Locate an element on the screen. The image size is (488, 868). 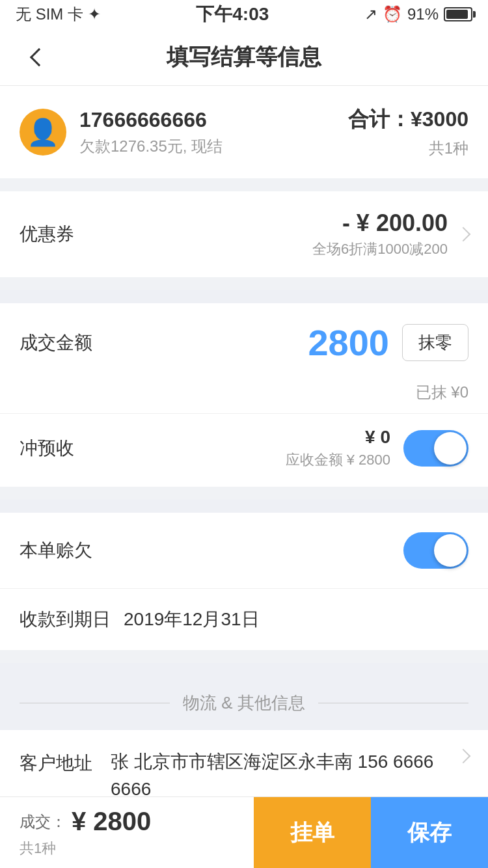
hold-order-button: 挂单 is located at coordinates (312, 833).